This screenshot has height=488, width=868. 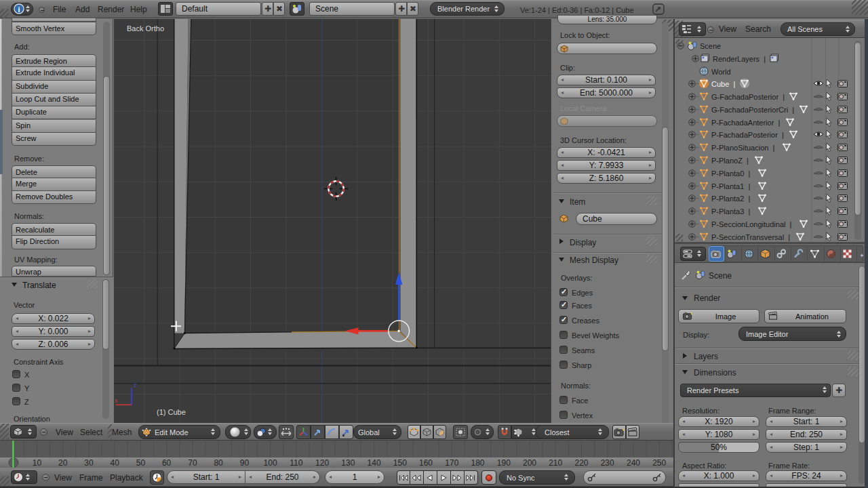 What do you see at coordinates (426, 463) in the screenshot?
I see `svg-text: 160` at bounding box center [426, 463].